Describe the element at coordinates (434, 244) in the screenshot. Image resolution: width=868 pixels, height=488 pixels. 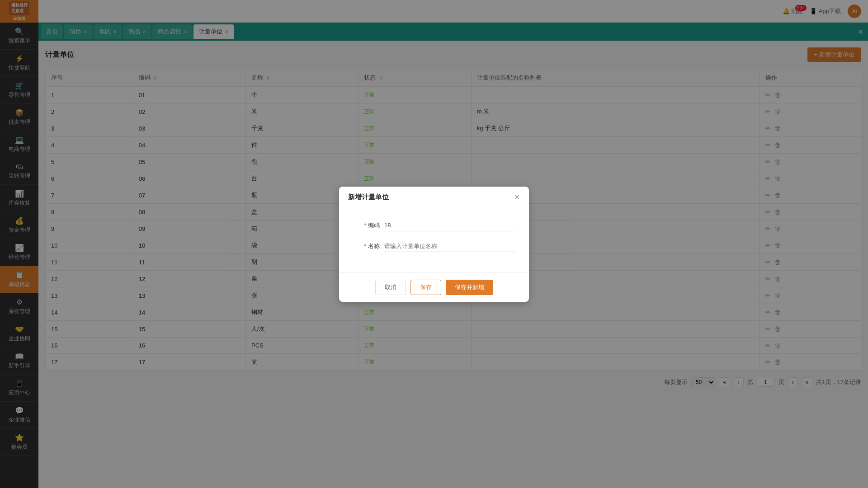
I see `add-unit-dialog: 新增计量单位 ✕ 编码 名称 取消 保存 保存并新增` at that location.